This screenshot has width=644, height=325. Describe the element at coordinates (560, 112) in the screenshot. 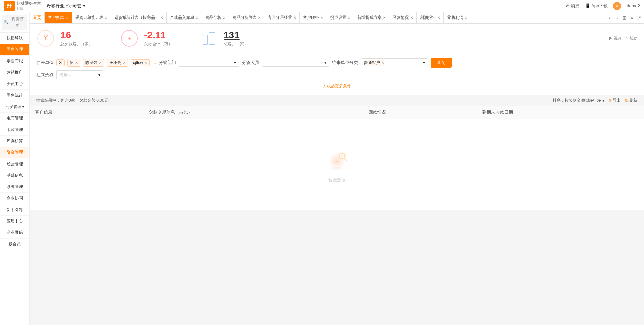

I see `col-overdue-date: 到期未收款日期` at that location.